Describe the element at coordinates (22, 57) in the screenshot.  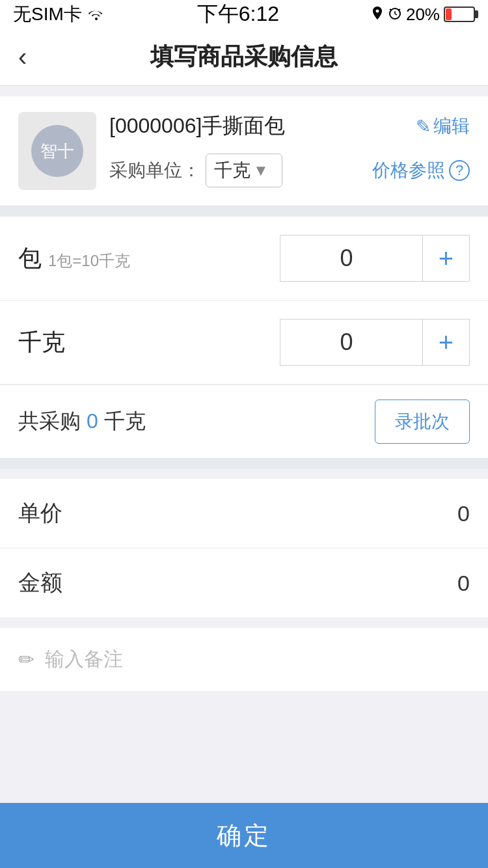
I see `back-button: ‹` at that location.